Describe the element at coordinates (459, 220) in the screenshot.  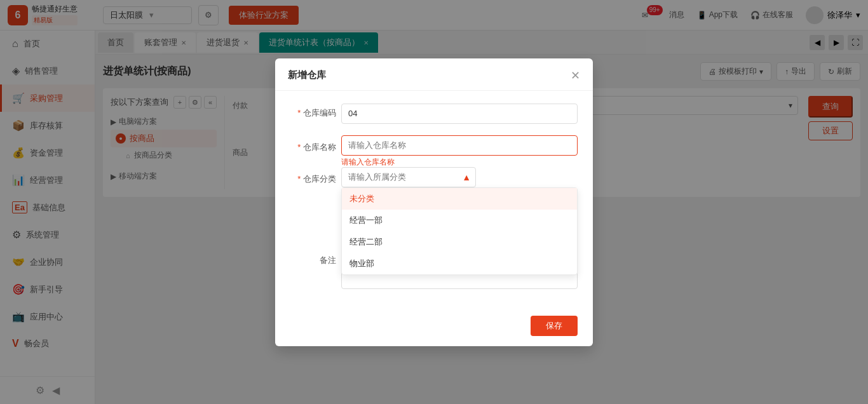
I see `dropdown-item-ops1: 经营一部` at that location.